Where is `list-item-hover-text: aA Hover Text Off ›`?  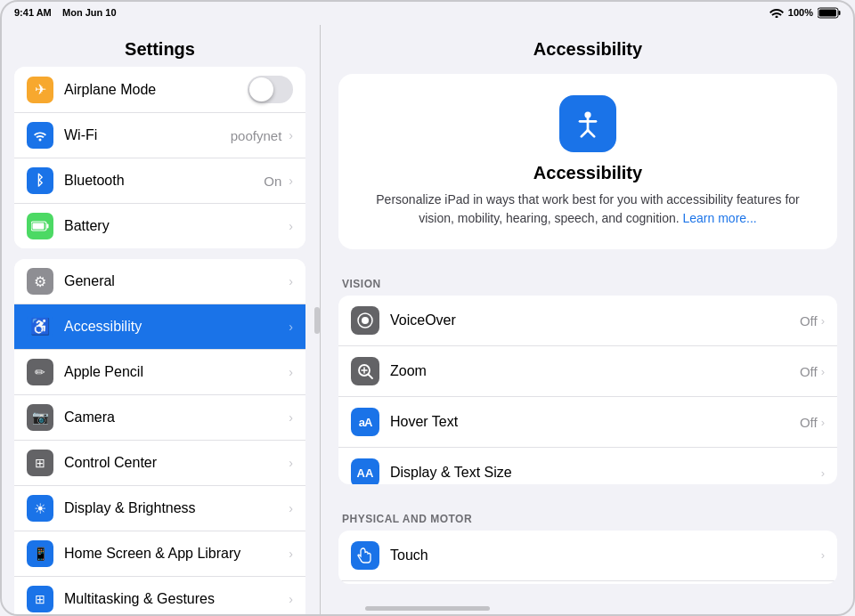 list-item-hover-text: aA Hover Text Off › is located at coordinates (588, 422).